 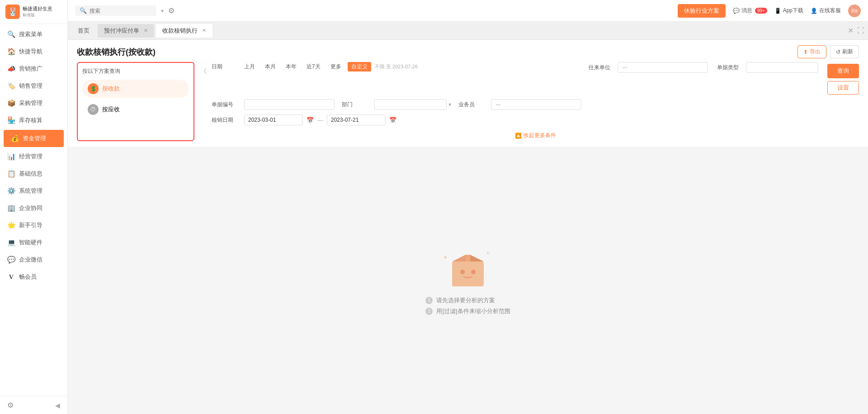 What do you see at coordinates (843, 79) in the screenshot?
I see `query-btns: 查询 设置` at bounding box center [843, 79].